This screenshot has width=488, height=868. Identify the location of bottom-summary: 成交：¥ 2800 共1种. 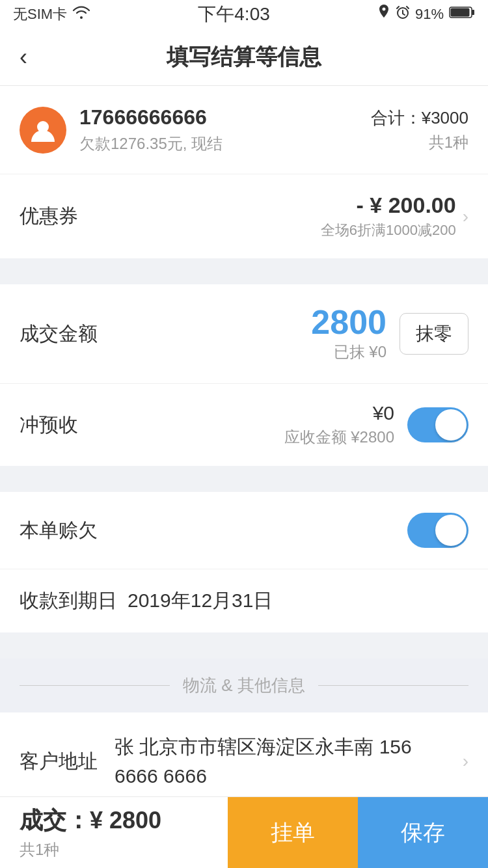
(114, 833).